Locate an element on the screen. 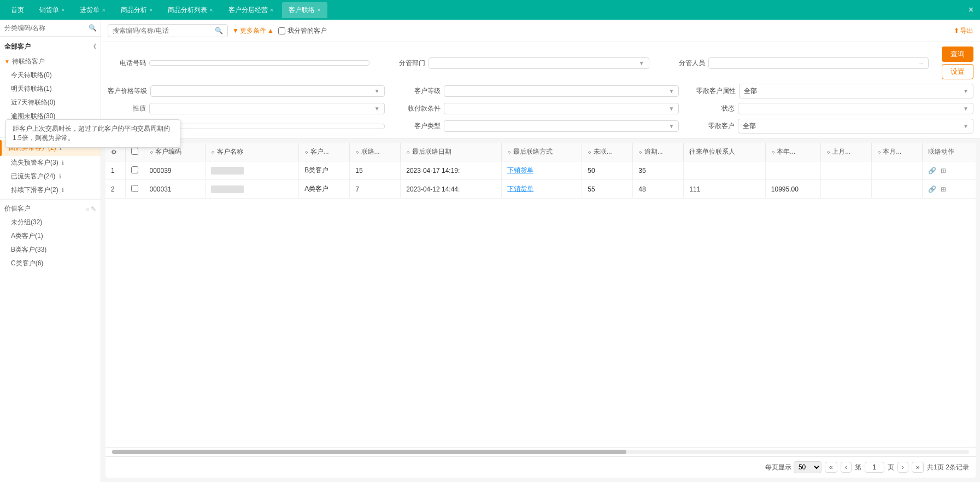 The height and width of the screenshot is (482, 980). customer-type-input: ▼ is located at coordinates (562, 126).